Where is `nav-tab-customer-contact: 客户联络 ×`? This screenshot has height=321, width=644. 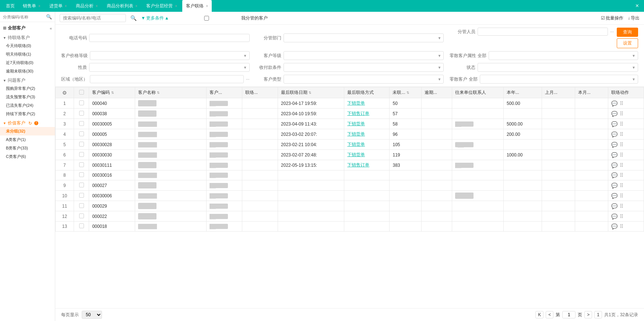 nav-tab-customer-contact: 客户联络 × is located at coordinates (197, 6).